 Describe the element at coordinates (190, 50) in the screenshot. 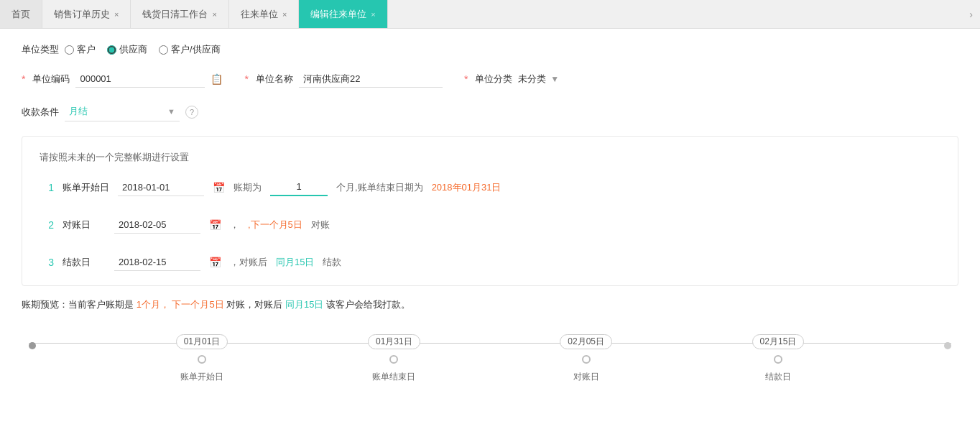

I see `radio-both: 客户/供应商` at that location.